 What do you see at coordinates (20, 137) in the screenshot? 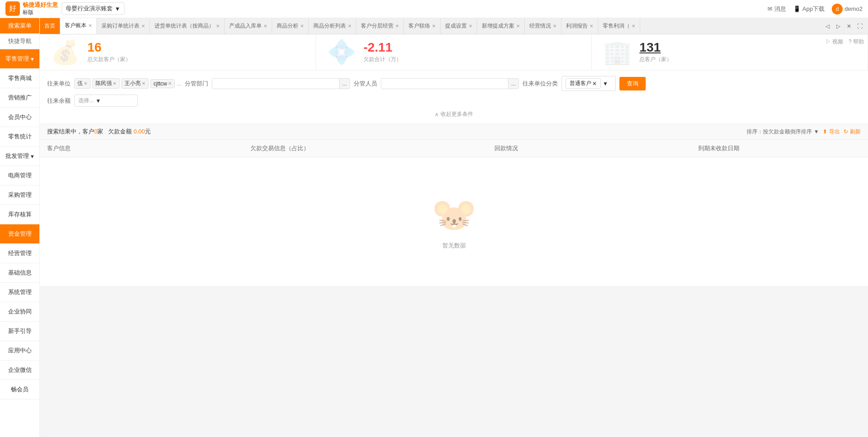
I see `sidebar-item-label-zero-stat: 零售统计` at bounding box center [20, 137].